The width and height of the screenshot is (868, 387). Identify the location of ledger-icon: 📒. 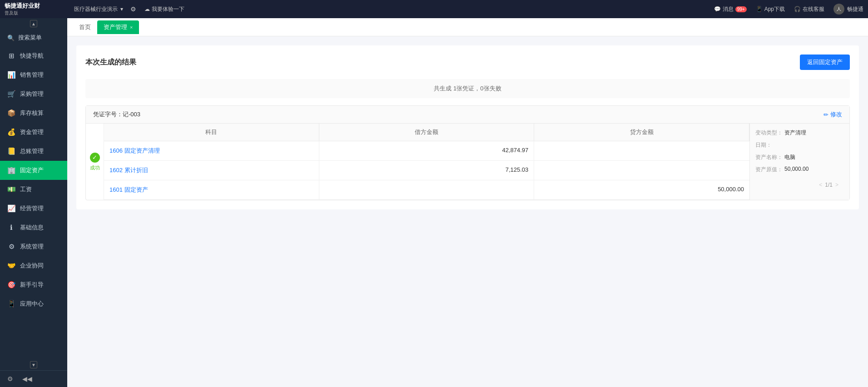
(11, 151).